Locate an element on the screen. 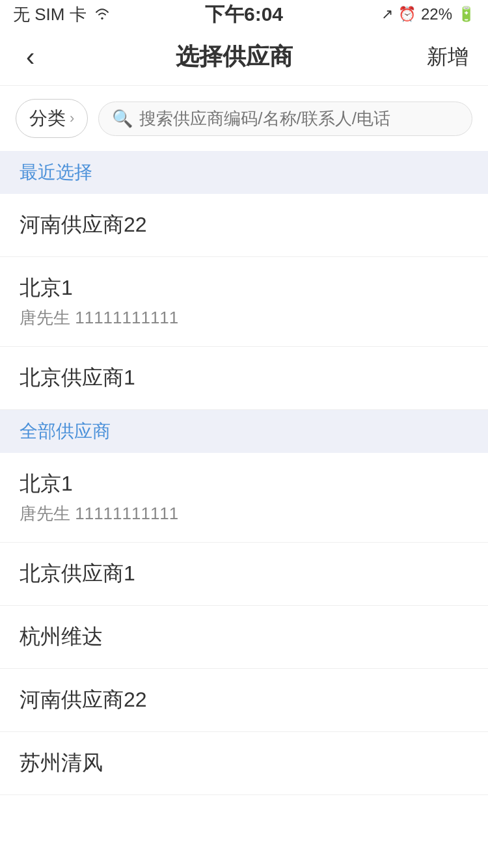 Image resolution: width=488 pixels, height=868 pixels. item-name: 苏州清风 is located at coordinates (244, 763).